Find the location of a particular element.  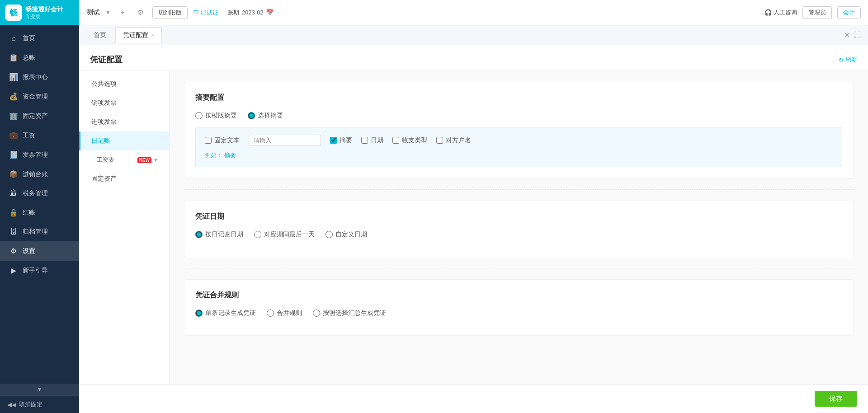

checkbox-summary: 摘要 is located at coordinates (341, 141).